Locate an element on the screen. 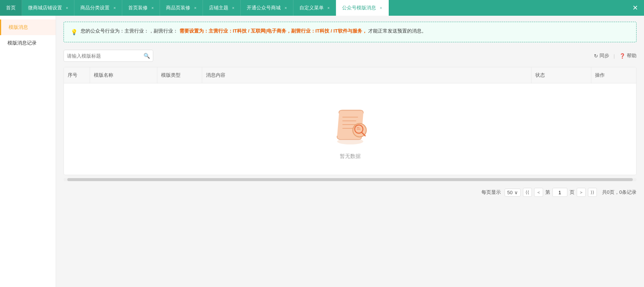  search-input-wrap: 🔍 is located at coordinates (108, 56).